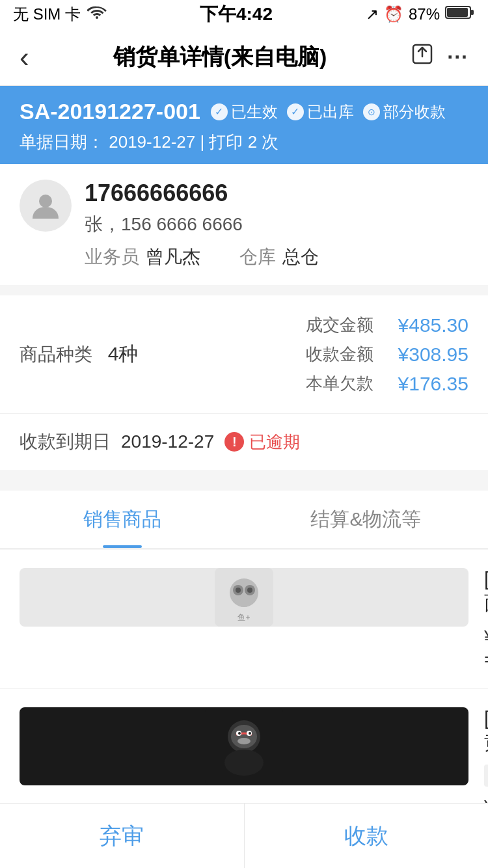 This screenshot has height=868, width=488. What do you see at coordinates (122, 836) in the screenshot?
I see `cancel-label: 弃审` at bounding box center [122, 836].